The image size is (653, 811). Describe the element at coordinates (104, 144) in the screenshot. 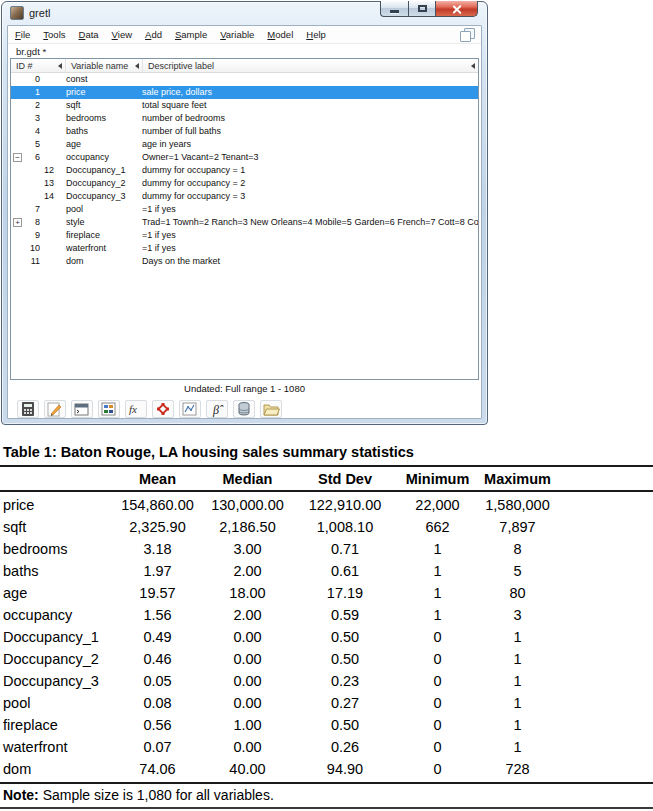

I see `variable-name: age` at that location.